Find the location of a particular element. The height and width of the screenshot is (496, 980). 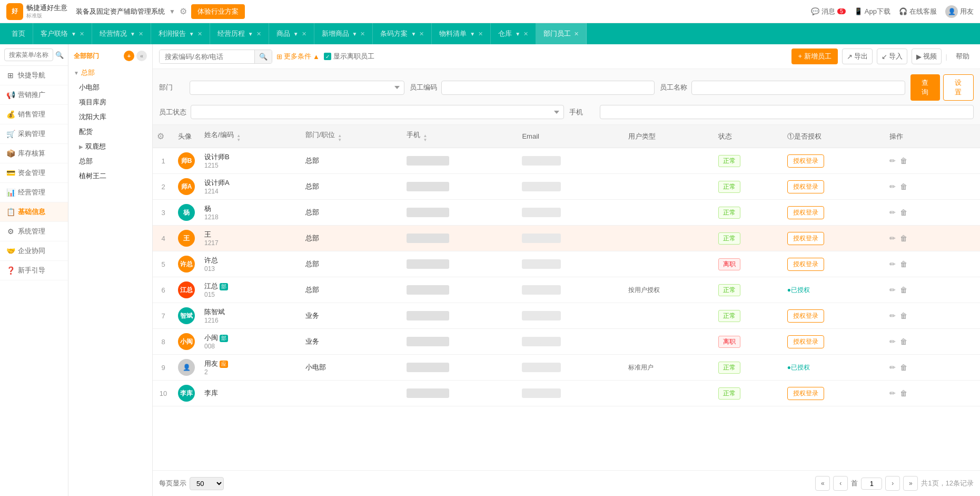

tab-profit: 利润报告▼✕ is located at coordinates (181, 34).